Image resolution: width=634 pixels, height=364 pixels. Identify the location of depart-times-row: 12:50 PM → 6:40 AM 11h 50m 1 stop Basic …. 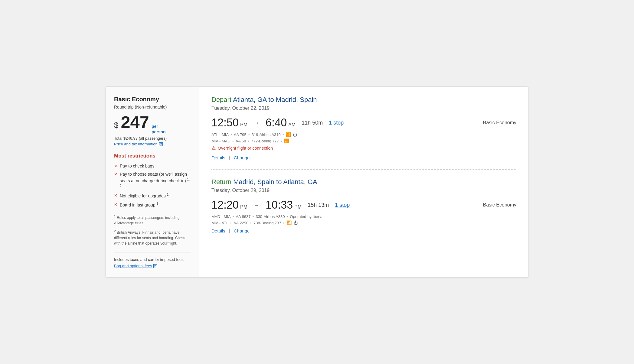
(364, 123).